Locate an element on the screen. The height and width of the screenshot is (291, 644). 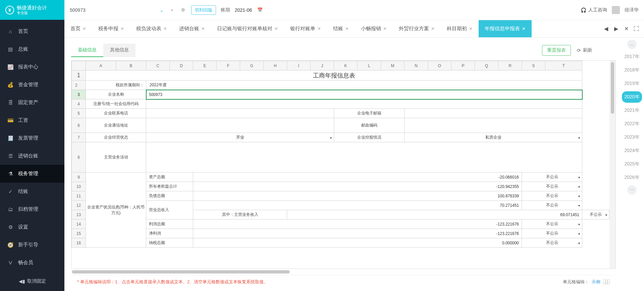
value-cell-10: -120.942355 is located at coordinates (358, 187).